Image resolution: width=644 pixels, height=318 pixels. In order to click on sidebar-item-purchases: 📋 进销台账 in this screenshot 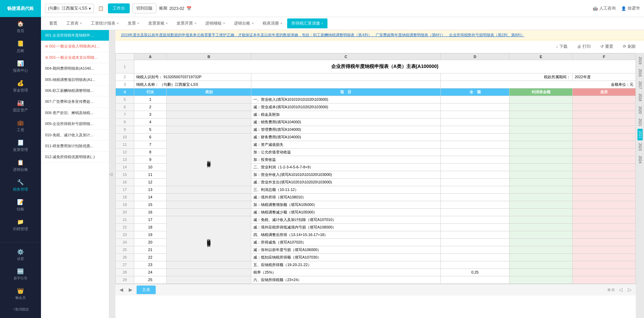, I will do `click(20, 166)`.